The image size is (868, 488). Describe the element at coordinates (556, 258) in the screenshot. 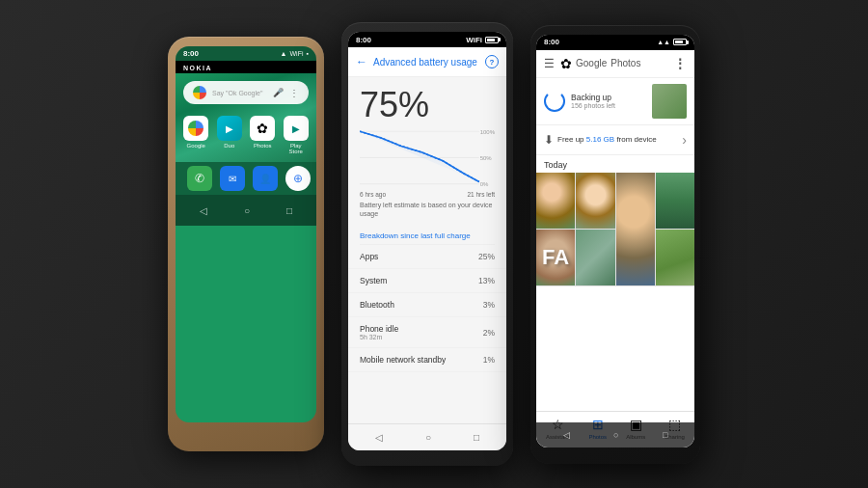

I see `photo-5: FA` at that location.